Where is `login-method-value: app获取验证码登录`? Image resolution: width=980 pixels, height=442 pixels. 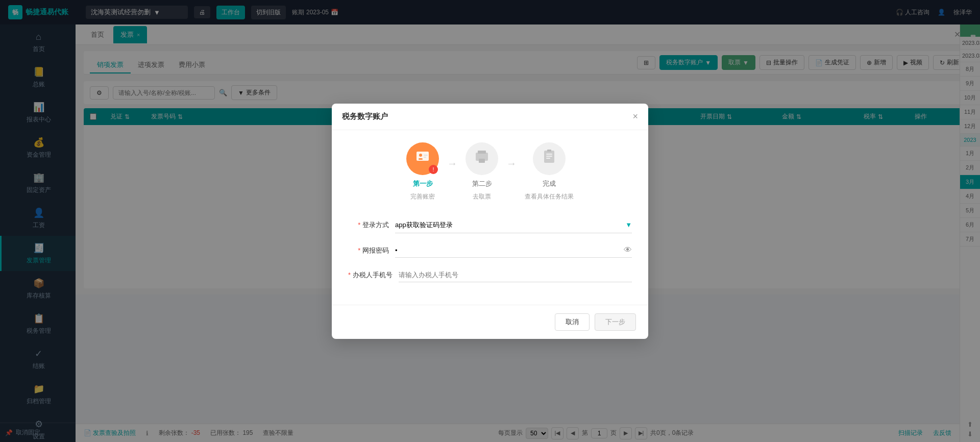 login-method-value: app获取验证码登录 is located at coordinates (424, 225).